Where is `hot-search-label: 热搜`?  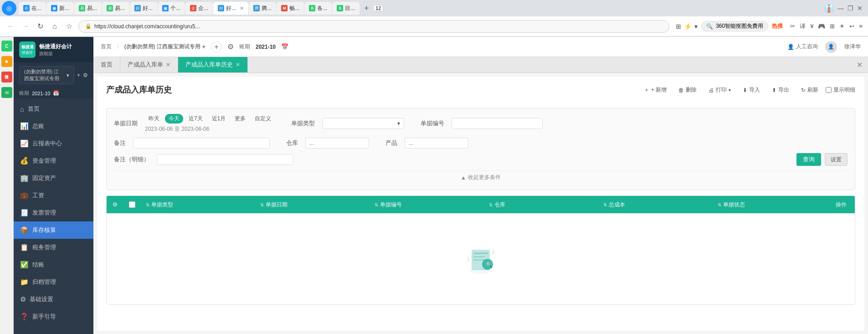 hot-search-label: 热搜 is located at coordinates (777, 26).